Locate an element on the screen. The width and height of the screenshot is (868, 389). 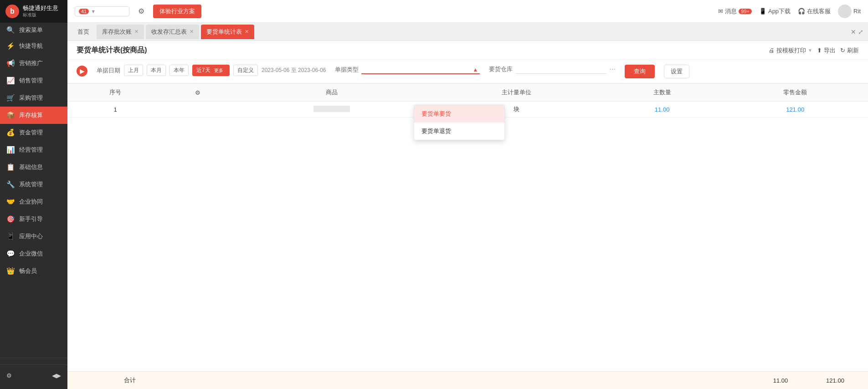
warehouse-more-icon: ··· is located at coordinates (612, 69).